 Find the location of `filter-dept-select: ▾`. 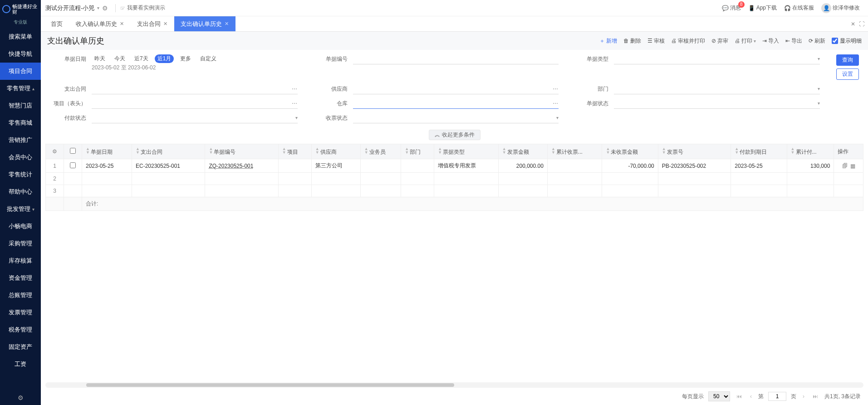

filter-dept-select: ▾ is located at coordinates (717, 89).